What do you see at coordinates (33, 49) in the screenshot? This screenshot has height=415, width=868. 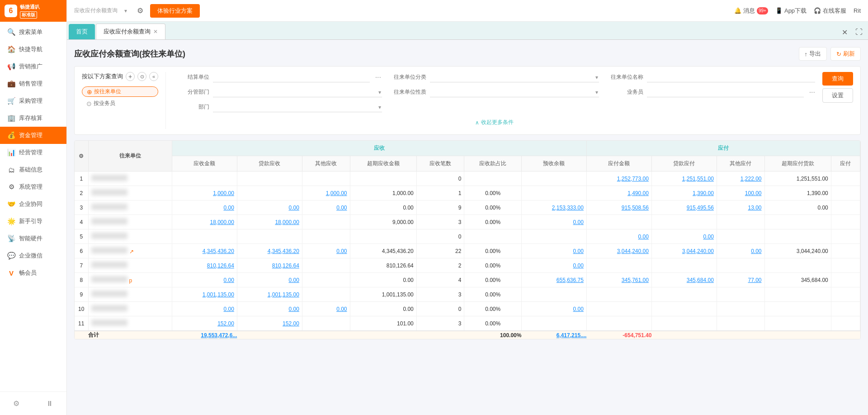 I see `sidebar-item-quick: 🏠 快捷导航` at bounding box center [33, 49].